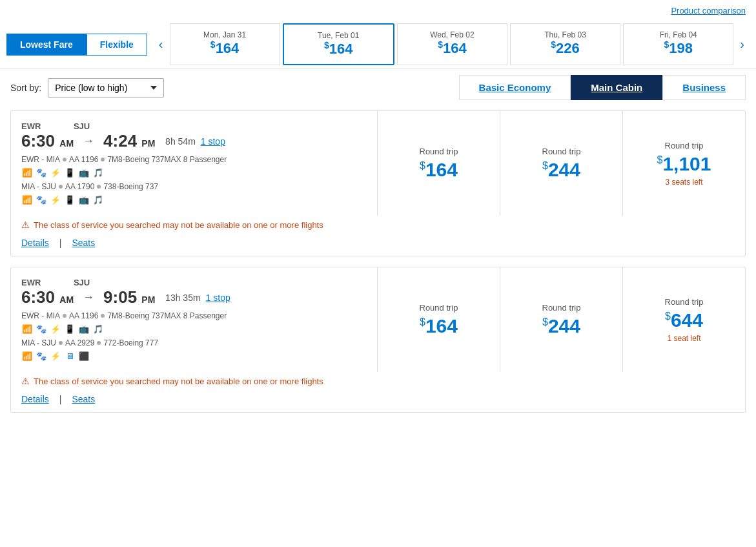 The height and width of the screenshot is (547, 756). Describe the element at coordinates (41, 356) in the screenshot. I see `amenity-icon-1-1-1: 🐾` at that location.